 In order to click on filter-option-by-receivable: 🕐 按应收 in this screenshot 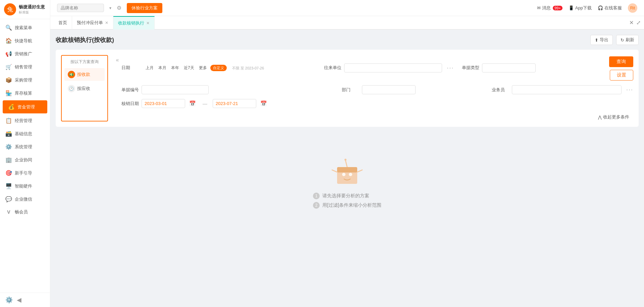, I will do `click(85, 89)`.